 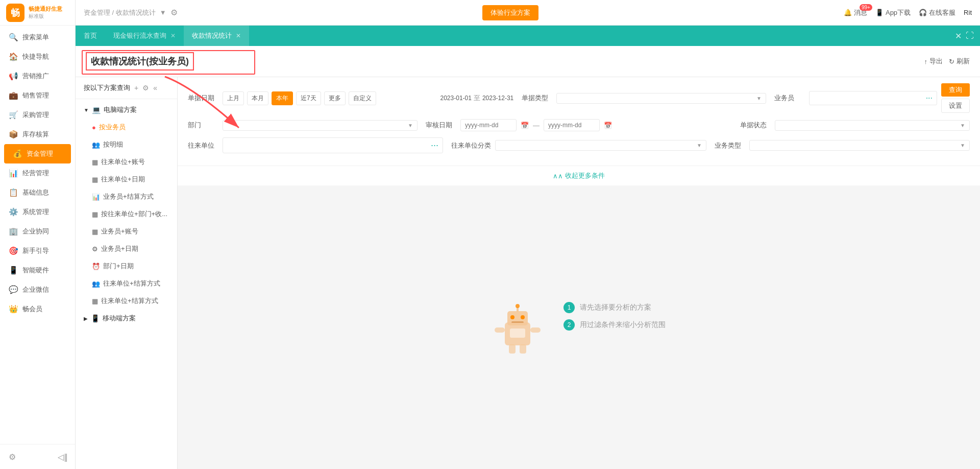 What do you see at coordinates (893, 13) in the screenshot?
I see `app-download-btn: 📱 App下载` at bounding box center [893, 13].